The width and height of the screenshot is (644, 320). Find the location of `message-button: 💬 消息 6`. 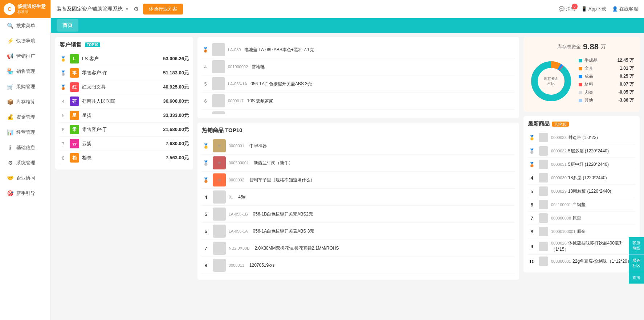

message-button: 💬 消息 6 is located at coordinates (567, 9).